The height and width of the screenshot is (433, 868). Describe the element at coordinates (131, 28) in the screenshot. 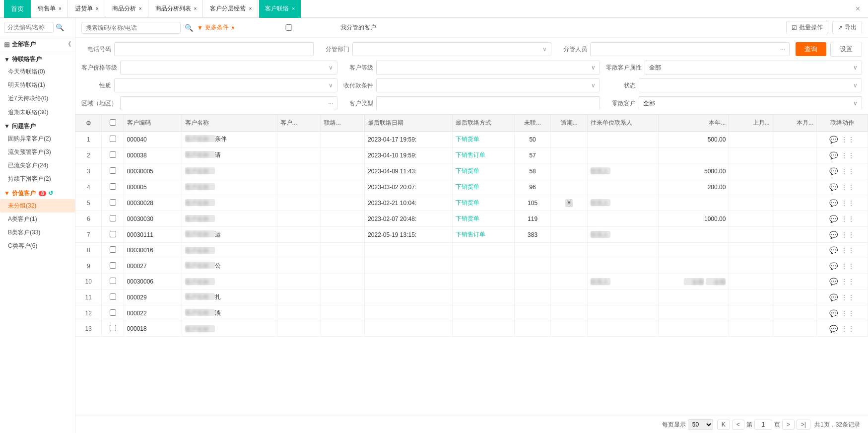

I see `search-input` at that location.